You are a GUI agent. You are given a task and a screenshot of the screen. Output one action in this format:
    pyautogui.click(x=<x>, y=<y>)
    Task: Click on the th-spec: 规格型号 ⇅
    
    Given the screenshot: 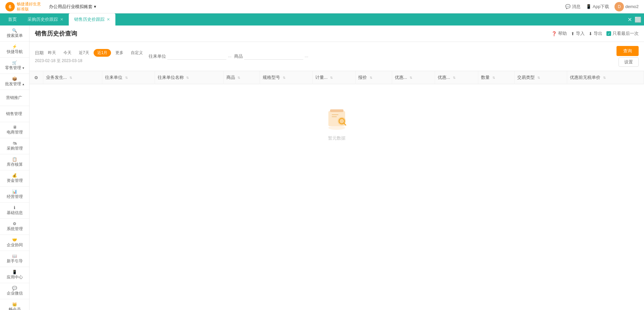 What is the action you would take?
    pyautogui.click(x=286, y=78)
    